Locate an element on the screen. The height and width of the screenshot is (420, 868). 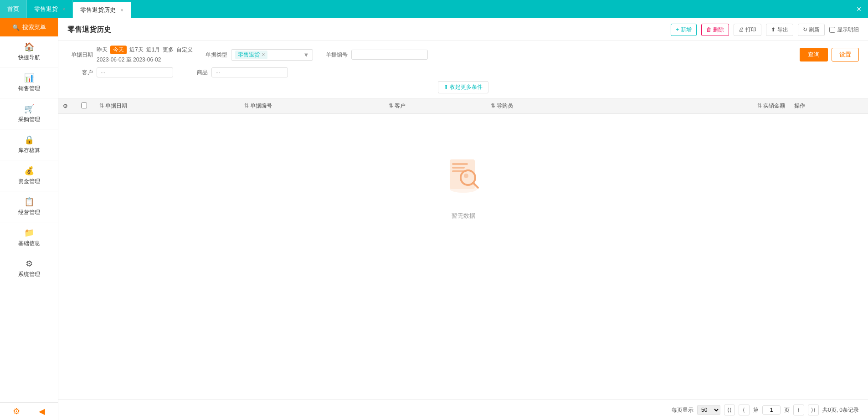
purchase-icon: 🛒 is located at coordinates (29, 109).